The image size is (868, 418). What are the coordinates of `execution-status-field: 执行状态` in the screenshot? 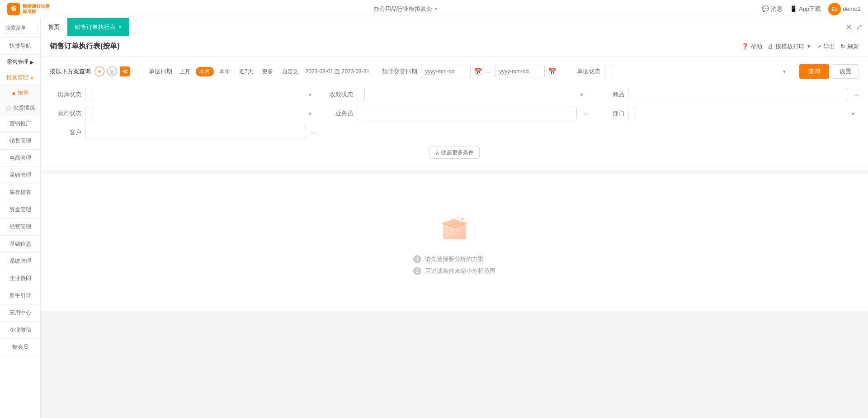 It's located at (183, 114).